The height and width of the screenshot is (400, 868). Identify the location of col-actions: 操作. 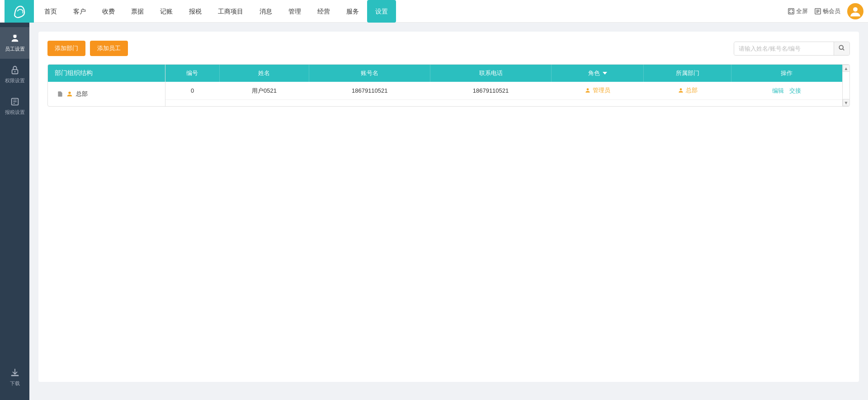
(787, 73).